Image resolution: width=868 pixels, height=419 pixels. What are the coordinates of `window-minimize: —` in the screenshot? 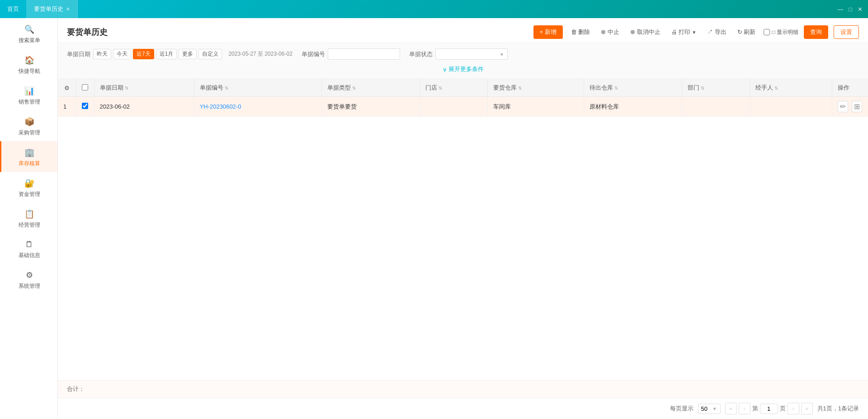 It's located at (840, 9).